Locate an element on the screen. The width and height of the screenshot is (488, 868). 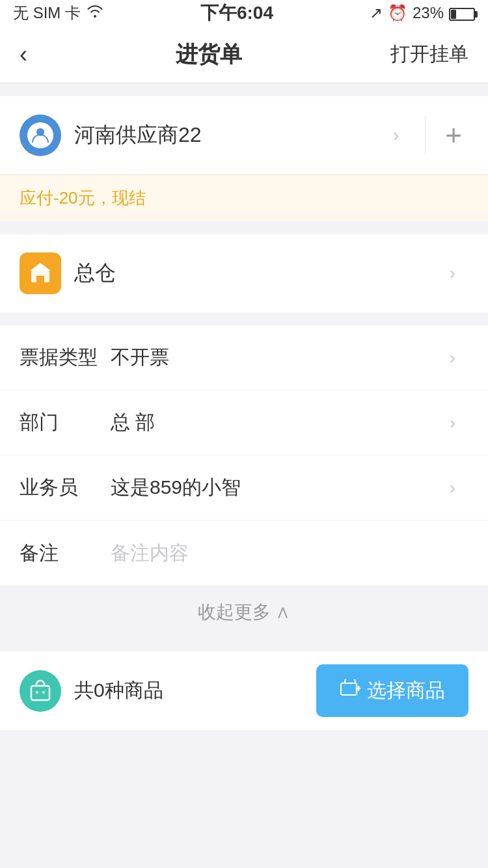
collapse-row: 收起更多 ∧ is located at coordinates (244, 612).